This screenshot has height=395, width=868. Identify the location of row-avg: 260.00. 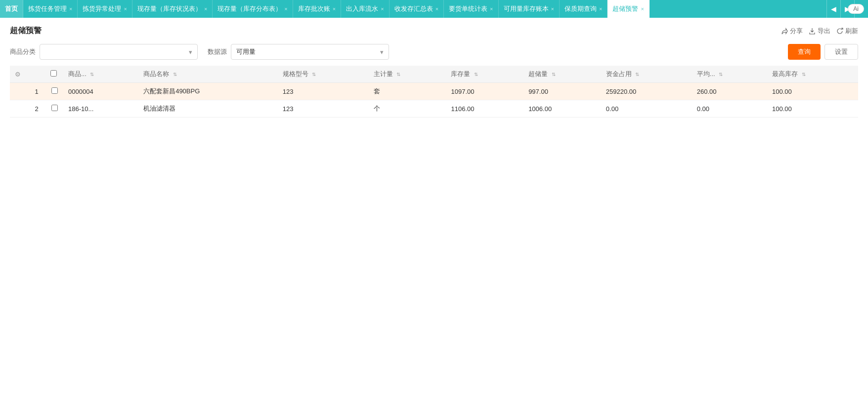
(730, 92).